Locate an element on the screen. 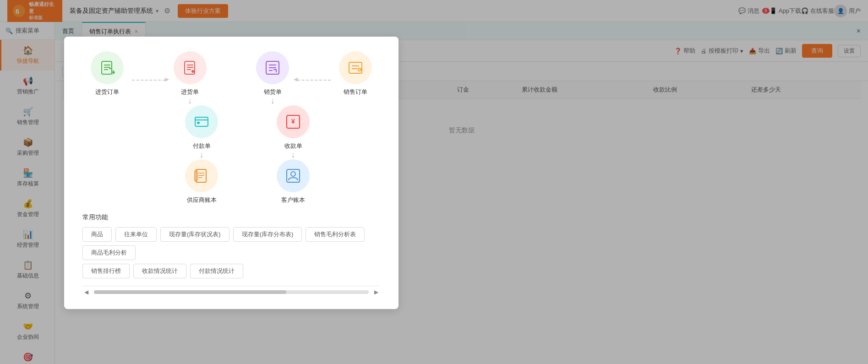 The height and width of the screenshot is (364, 868). receipt-icon: ¥ is located at coordinates (293, 122).